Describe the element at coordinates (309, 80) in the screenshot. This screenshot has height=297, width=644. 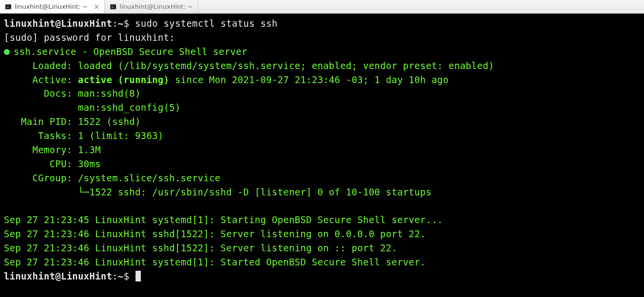
I see `active-since: since Mon 2021-09-27 21:23:46 -03; 1 day…` at that location.